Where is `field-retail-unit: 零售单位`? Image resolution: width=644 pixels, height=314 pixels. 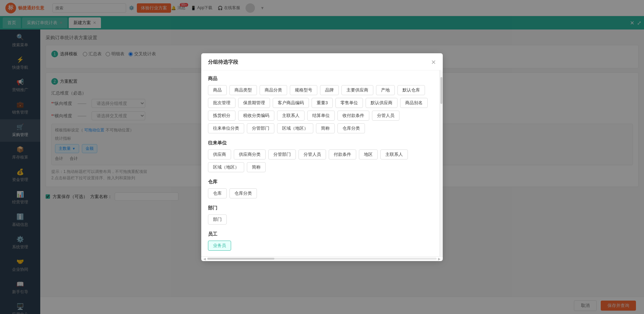 field-retail-unit: 零售单位 is located at coordinates (349, 103).